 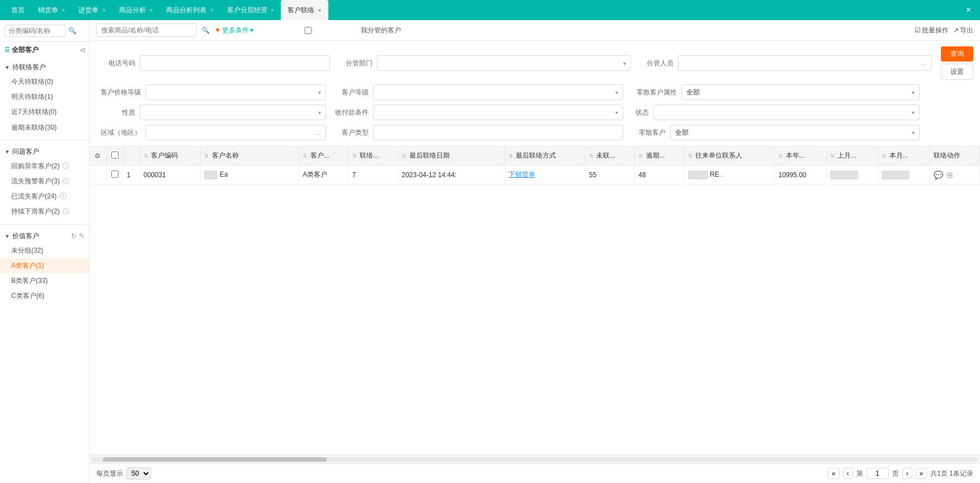 What do you see at coordinates (932, 30) in the screenshot?
I see `batch-ops-btn: ☑ 批量操作` at bounding box center [932, 30].